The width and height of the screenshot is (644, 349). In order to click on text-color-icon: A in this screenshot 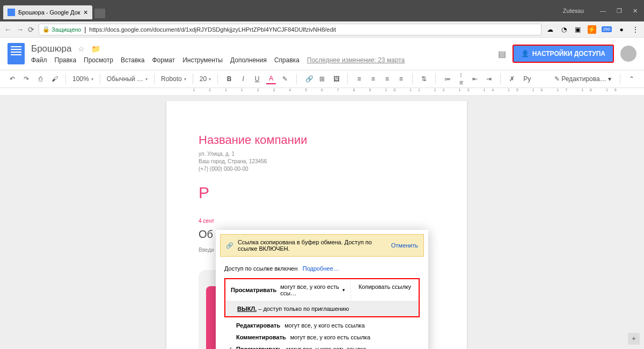, I will do `click(271, 79)`.